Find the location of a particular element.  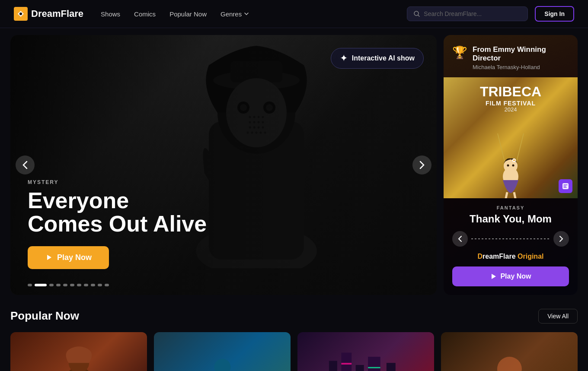

right-play-icon is located at coordinates (493, 276).